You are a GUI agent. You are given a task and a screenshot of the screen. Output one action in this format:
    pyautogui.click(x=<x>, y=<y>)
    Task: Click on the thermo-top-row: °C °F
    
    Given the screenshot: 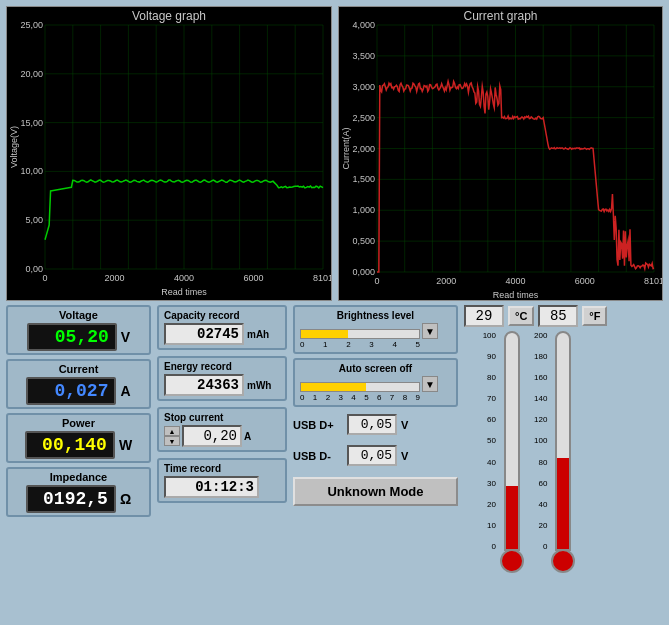 What is the action you would take?
    pyautogui.click(x=529, y=316)
    